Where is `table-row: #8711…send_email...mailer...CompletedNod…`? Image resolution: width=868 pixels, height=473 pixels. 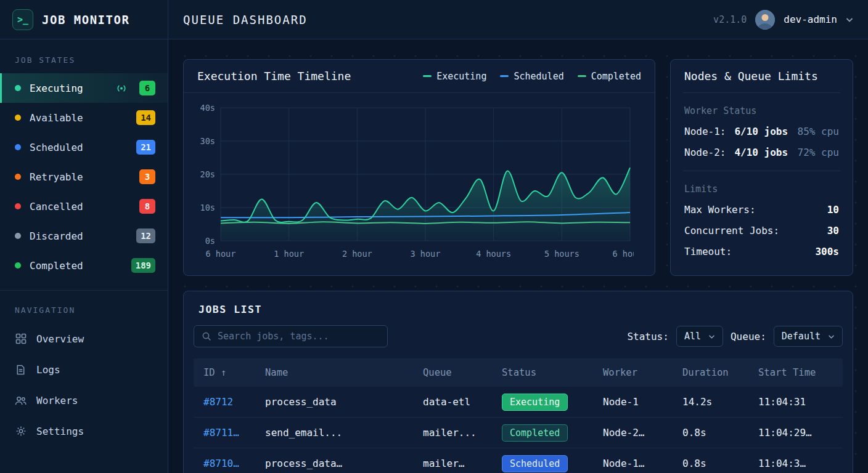
table-row: #8711…send_email...mailer...CompletedNod… is located at coordinates (518, 433).